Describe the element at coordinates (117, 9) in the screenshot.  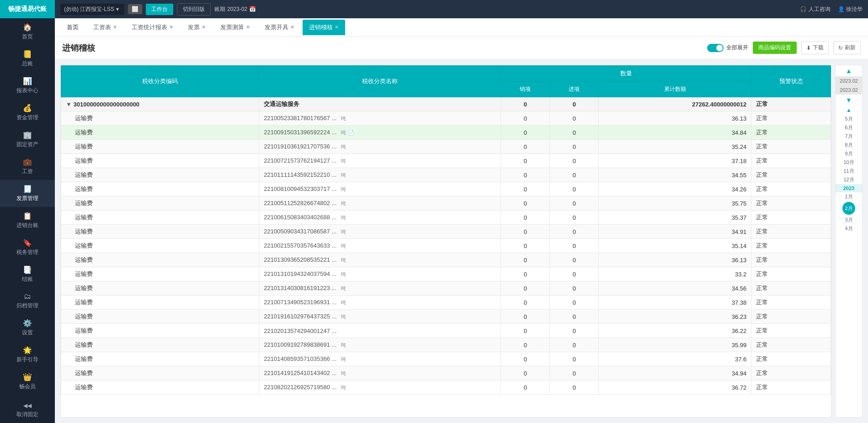
I see `dropdown-icon: ▾` at that location.